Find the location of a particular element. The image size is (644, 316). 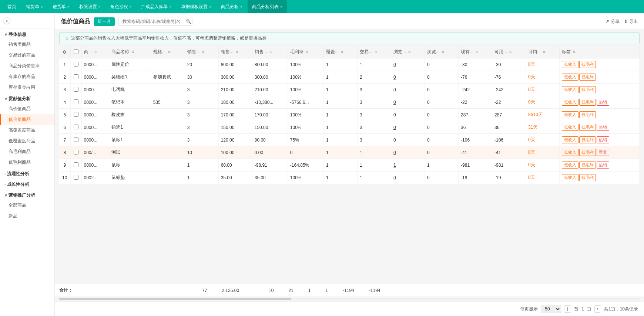

nav-purchase-order: 进货单 × is located at coordinates (61, 7).